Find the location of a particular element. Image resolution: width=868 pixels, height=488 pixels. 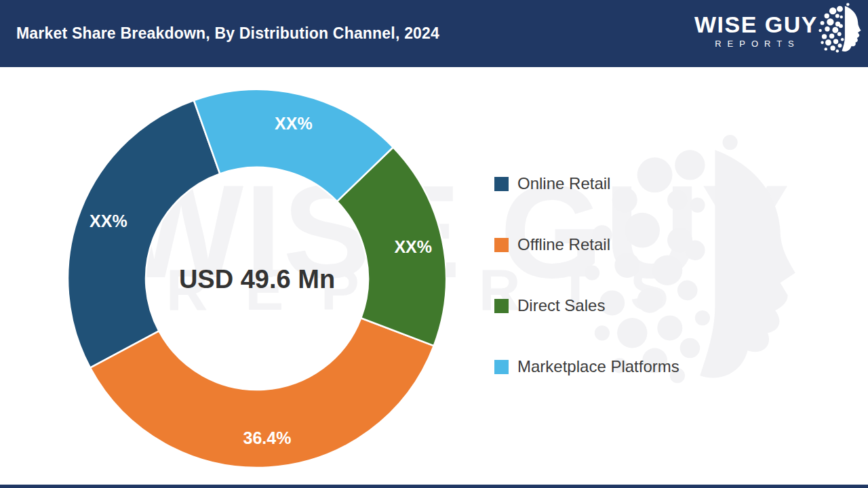

legend-item-offline-retail: Offline Retail is located at coordinates (587, 245).